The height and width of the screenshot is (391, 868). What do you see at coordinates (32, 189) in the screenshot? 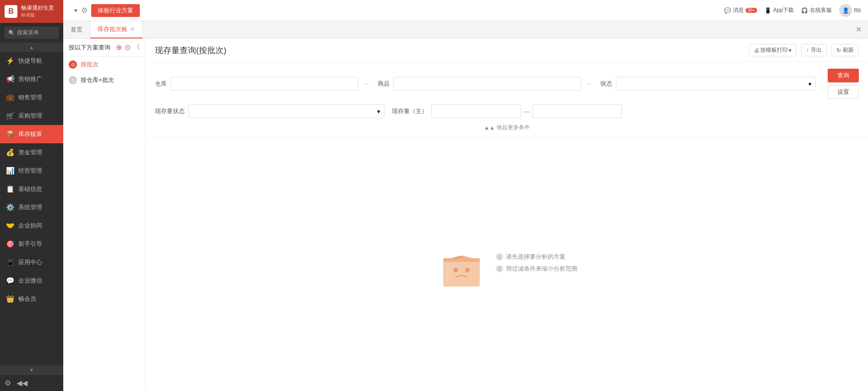
I see `sidebar-item-basic: 📋 基础信息` at bounding box center [32, 189].